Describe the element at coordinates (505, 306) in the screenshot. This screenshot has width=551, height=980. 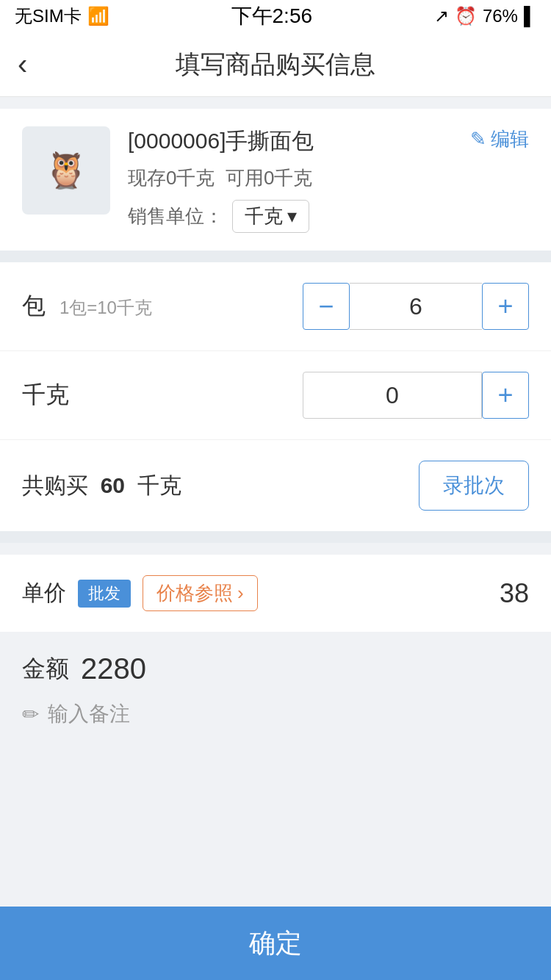
I see `package-plus-button: +` at that location.